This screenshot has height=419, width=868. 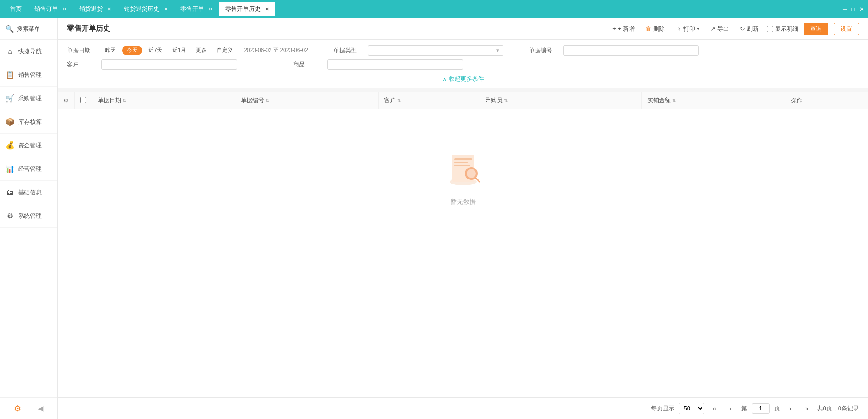 What do you see at coordinates (146, 9) in the screenshot?
I see `tab-sales-return-history: 销货退货历史 ✕` at bounding box center [146, 9].